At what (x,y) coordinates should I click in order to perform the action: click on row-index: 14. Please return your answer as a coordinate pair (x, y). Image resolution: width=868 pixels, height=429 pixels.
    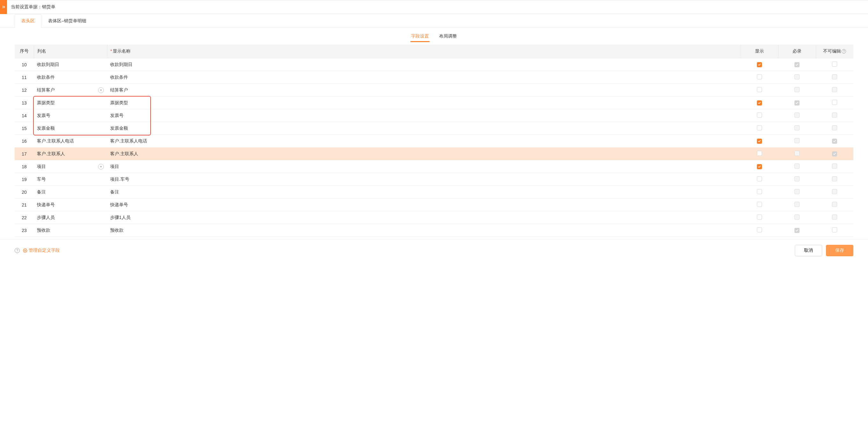
    Looking at the image, I should click on (24, 116).